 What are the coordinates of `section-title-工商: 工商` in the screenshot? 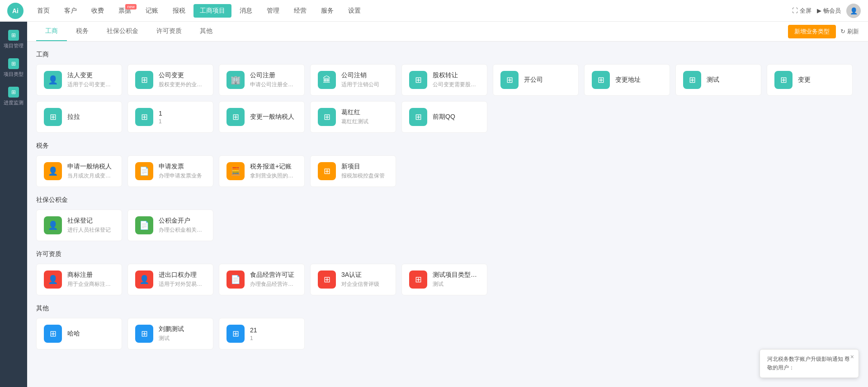 It's located at (448, 55).